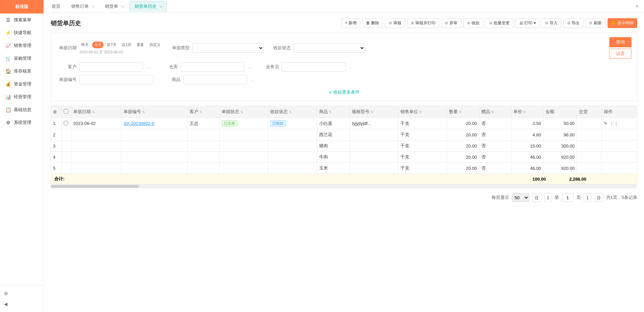 The height and width of the screenshot is (312, 644). I want to click on doc-type-filter: 单据类型, so click(217, 48).